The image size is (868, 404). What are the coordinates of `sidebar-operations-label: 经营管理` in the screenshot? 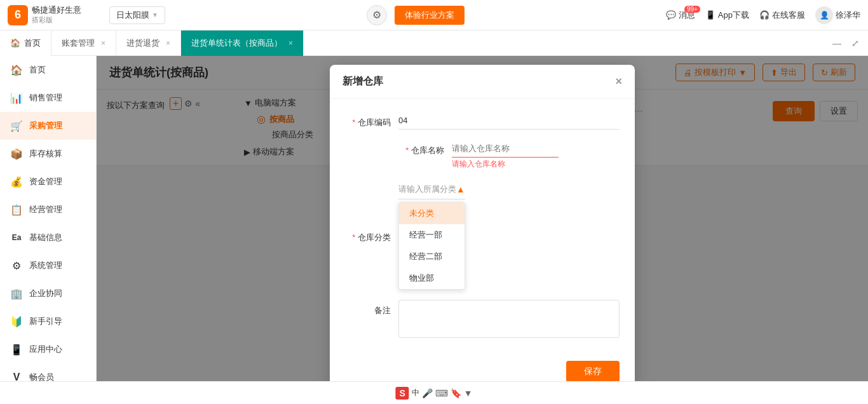 It's located at (46, 210).